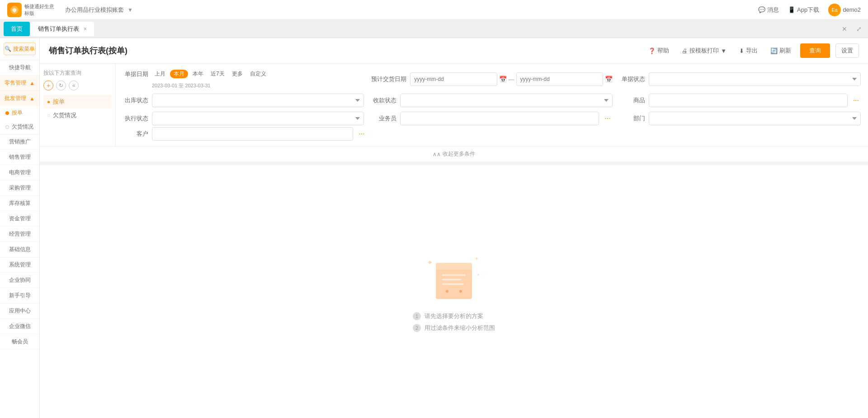 The height and width of the screenshot is (418, 868). What do you see at coordinates (492, 100) in the screenshot?
I see `filter-row-2: 出库状态 收款状态 商品` at bounding box center [492, 100].